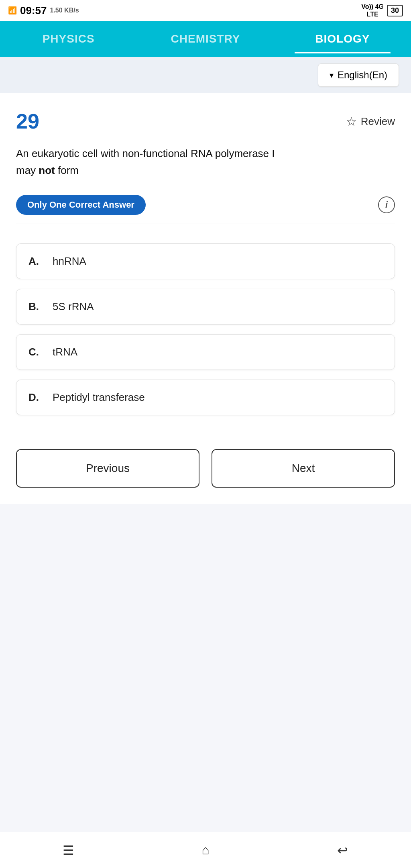 This screenshot has height=868, width=411. I want to click on nav-tabs: PHYSICS CHEMISTRY BIOLOGY, so click(206, 39).